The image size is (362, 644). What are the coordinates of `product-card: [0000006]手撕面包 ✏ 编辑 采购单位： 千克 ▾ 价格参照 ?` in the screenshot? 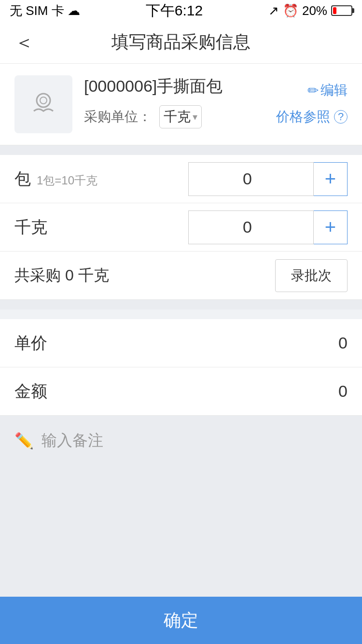 It's located at (181, 104).